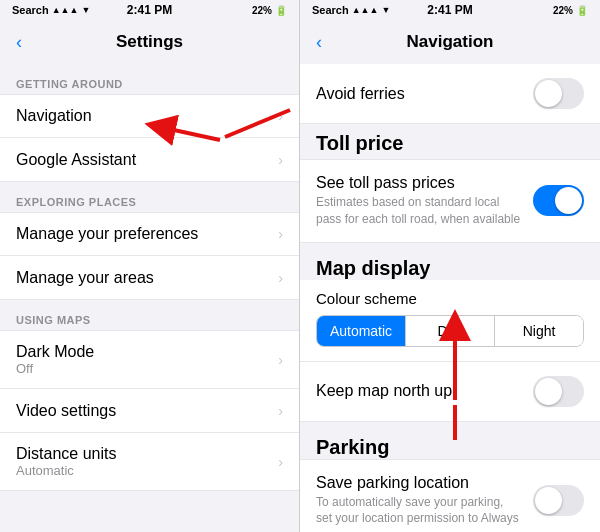 This screenshot has width=600, height=532. I want to click on parking-section: Parking, so click(450, 440).